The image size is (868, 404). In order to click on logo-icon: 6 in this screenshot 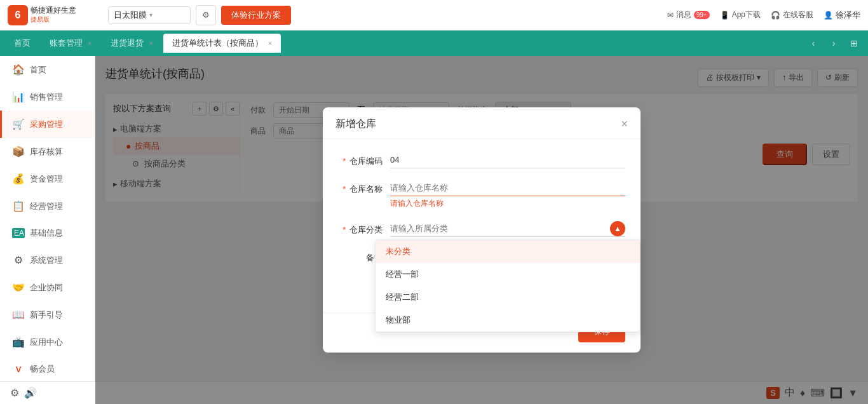, I will do `click(18, 15)`.